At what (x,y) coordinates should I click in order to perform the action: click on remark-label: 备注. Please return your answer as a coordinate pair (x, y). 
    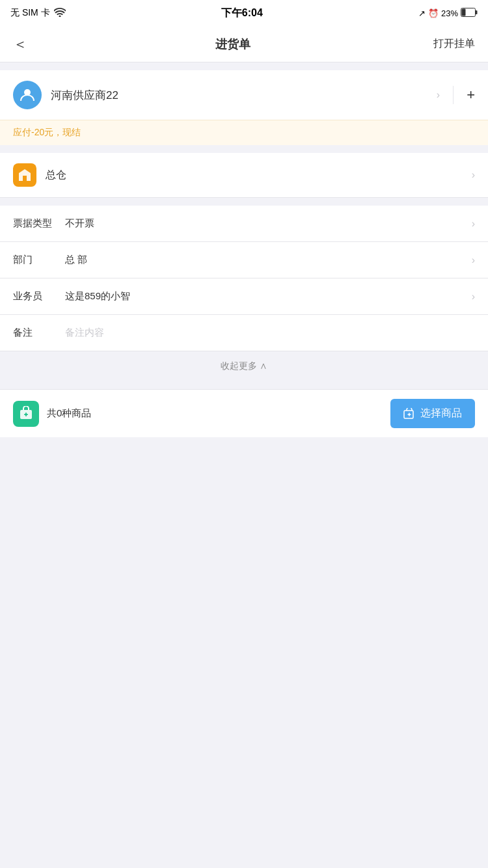
    Looking at the image, I should click on (39, 333).